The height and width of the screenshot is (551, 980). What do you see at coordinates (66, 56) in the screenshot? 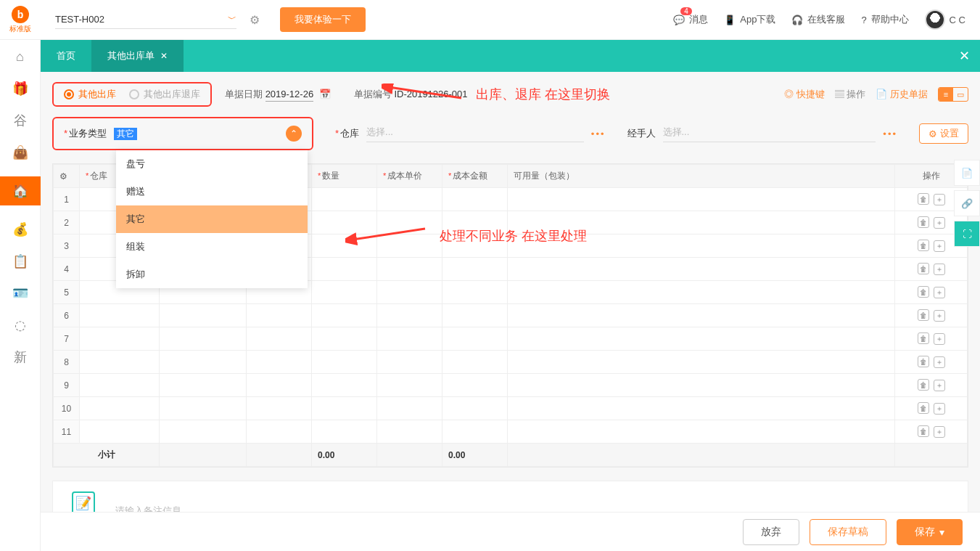
I see `tab-home: 首页` at bounding box center [66, 56].